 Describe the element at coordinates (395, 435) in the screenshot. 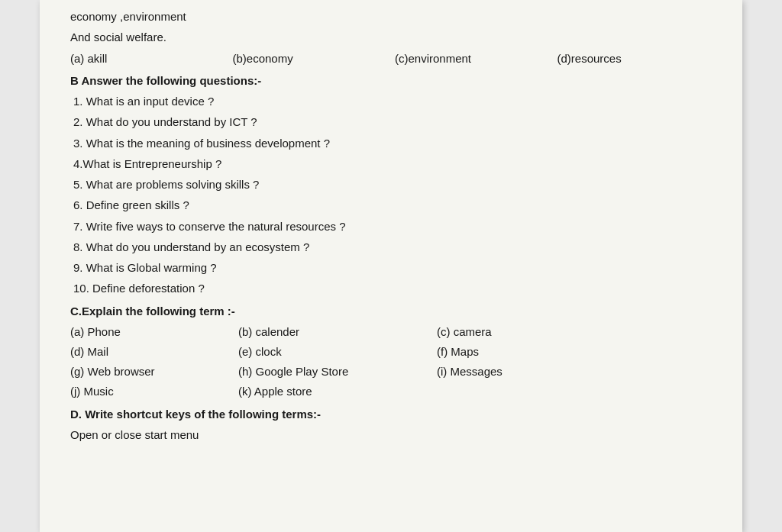

I see `section-d-first-item: Open or close start menu` at that location.